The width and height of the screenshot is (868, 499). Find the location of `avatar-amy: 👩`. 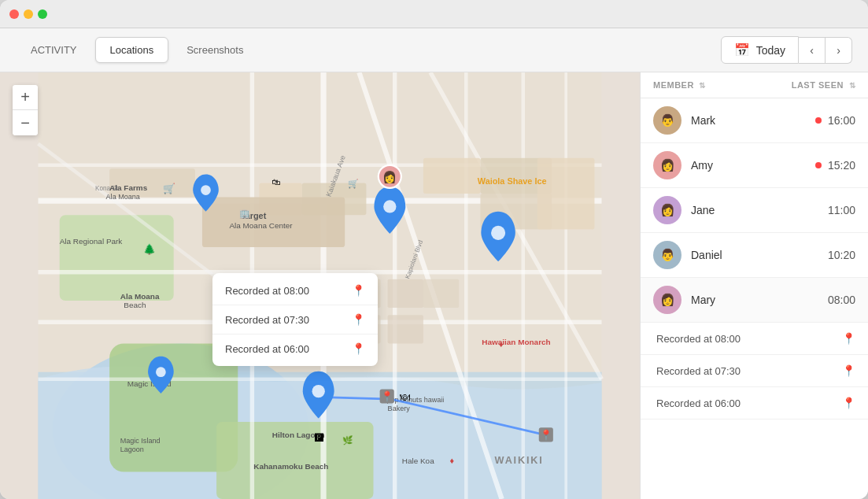

avatar-amy: 👩 is located at coordinates (667, 165).